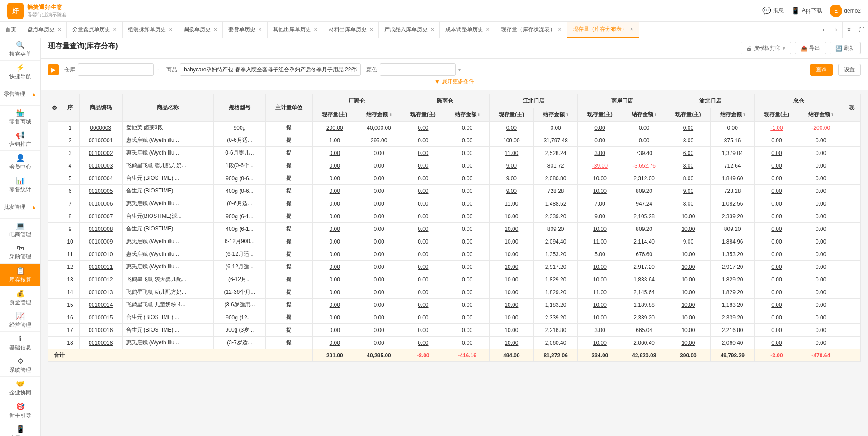  What do you see at coordinates (852, 108) in the screenshot?
I see `th-now: 现` at bounding box center [852, 108].